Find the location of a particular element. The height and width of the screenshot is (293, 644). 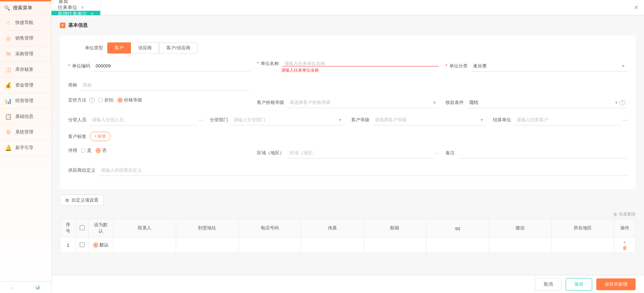

payment-terms-help-icon: ? is located at coordinates (622, 103).